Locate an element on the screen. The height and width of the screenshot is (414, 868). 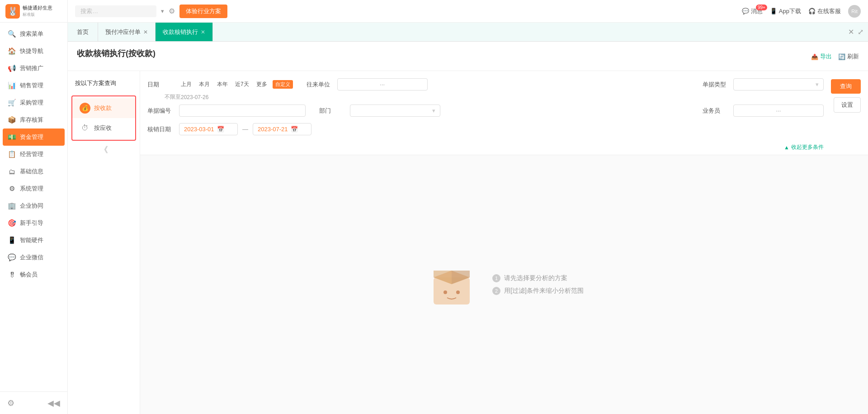
settings-icon: ⚙ is located at coordinates (11, 403).